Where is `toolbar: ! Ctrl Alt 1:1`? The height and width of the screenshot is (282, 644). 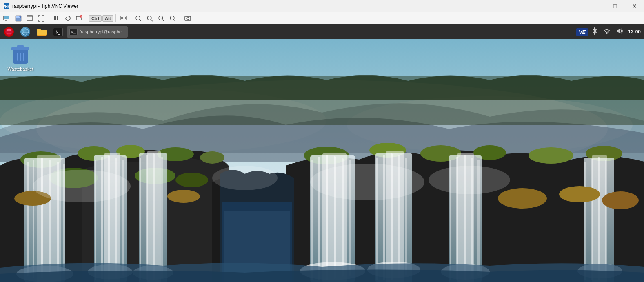
toolbar: ! Ctrl Alt 1:1 is located at coordinates (322, 18).